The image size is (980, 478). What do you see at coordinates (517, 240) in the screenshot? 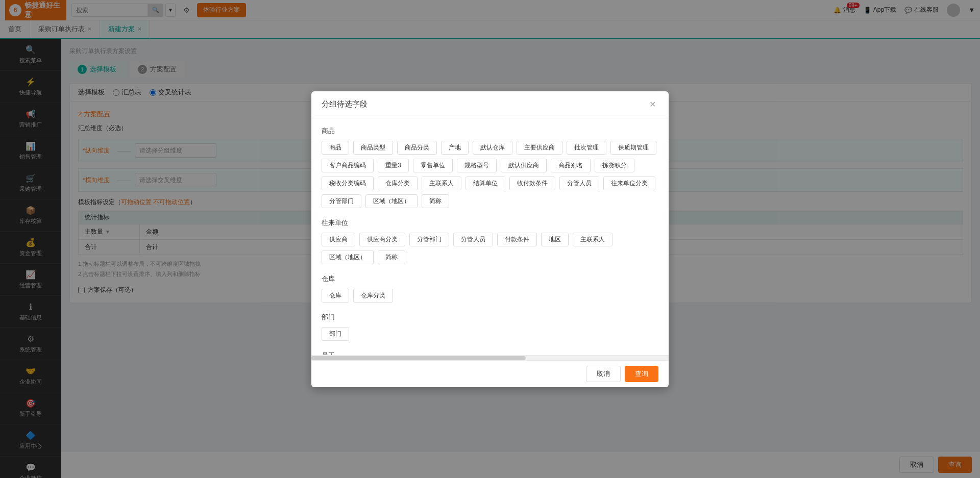
I see `field-tag: 付款条件` at bounding box center [517, 240].